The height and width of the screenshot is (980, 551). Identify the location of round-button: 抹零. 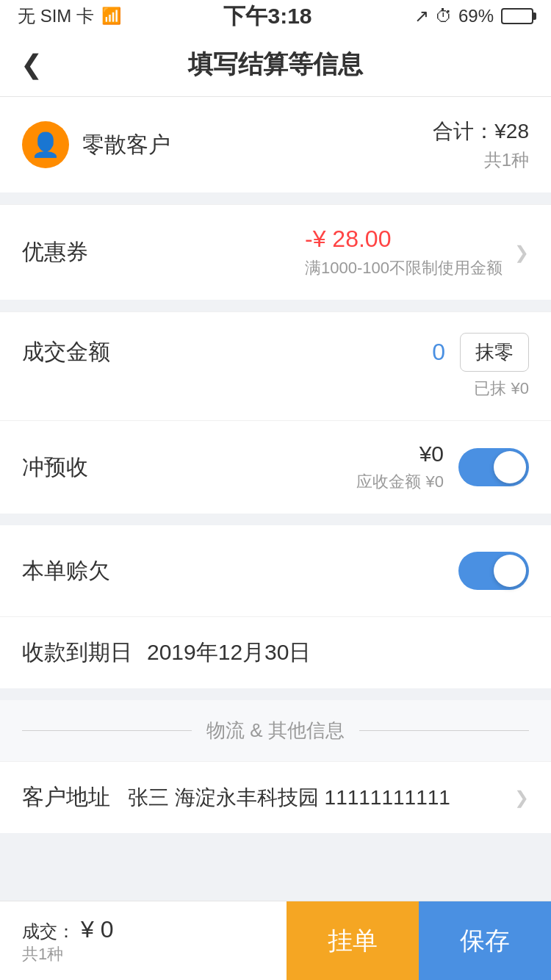
(494, 353).